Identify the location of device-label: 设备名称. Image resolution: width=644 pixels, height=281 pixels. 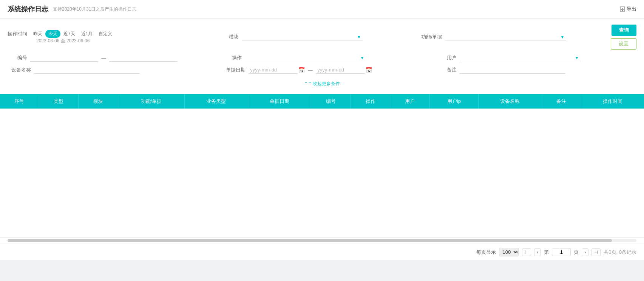
(21, 70).